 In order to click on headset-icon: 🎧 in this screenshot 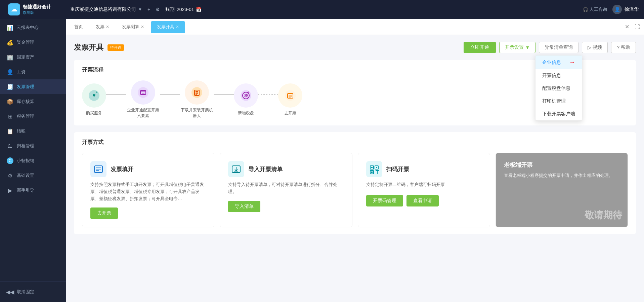, I will do `click(586, 9)`.